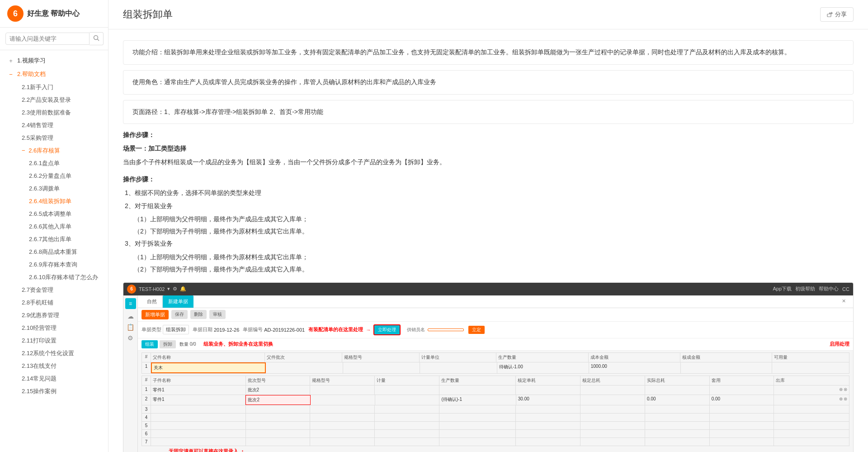 The image size is (868, 452). I want to click on screenshot-org: TEST-H002, so click(152, 289).